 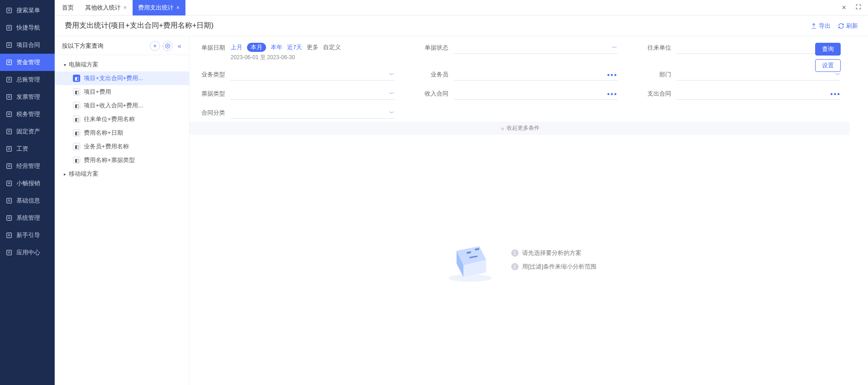 I want to click on scheme-item-label: 费用名称+票据类型, so click(x=109, y=160).